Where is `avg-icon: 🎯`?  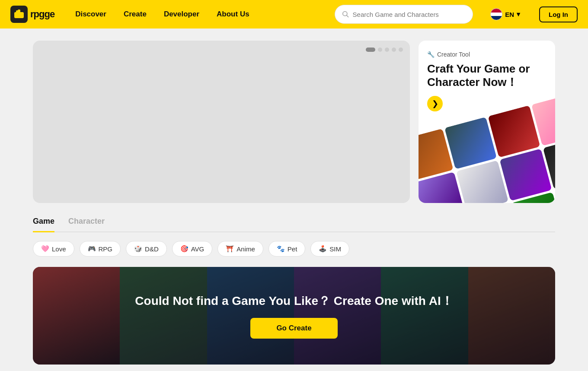
avg-icon: 🎯 is located at coordinates (184, 249).